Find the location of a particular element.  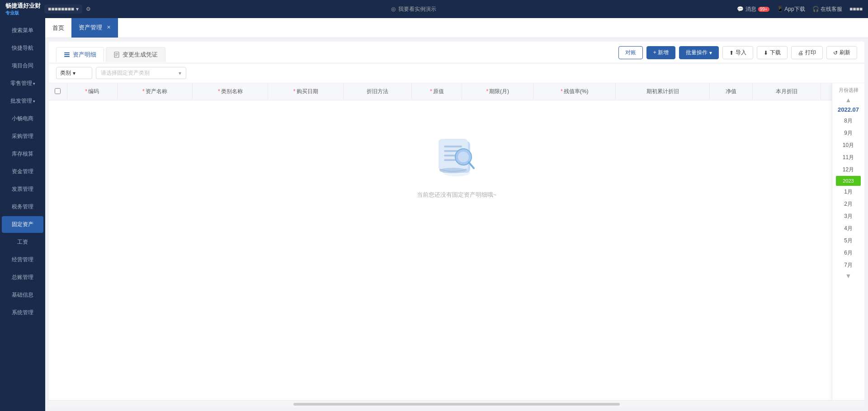

sidebar-label-fixed-assets: 固定资产 is located at coordinates (23, 224).